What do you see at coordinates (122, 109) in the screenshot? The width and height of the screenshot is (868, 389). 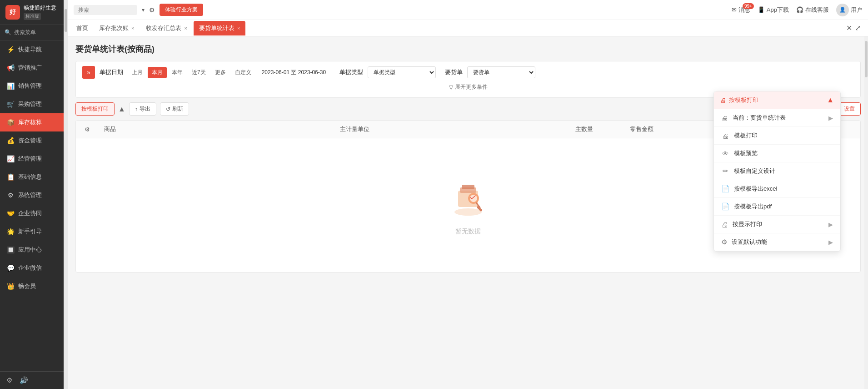 I see `print-dropdown-icon: ▲` at bounding box center [122, 109].